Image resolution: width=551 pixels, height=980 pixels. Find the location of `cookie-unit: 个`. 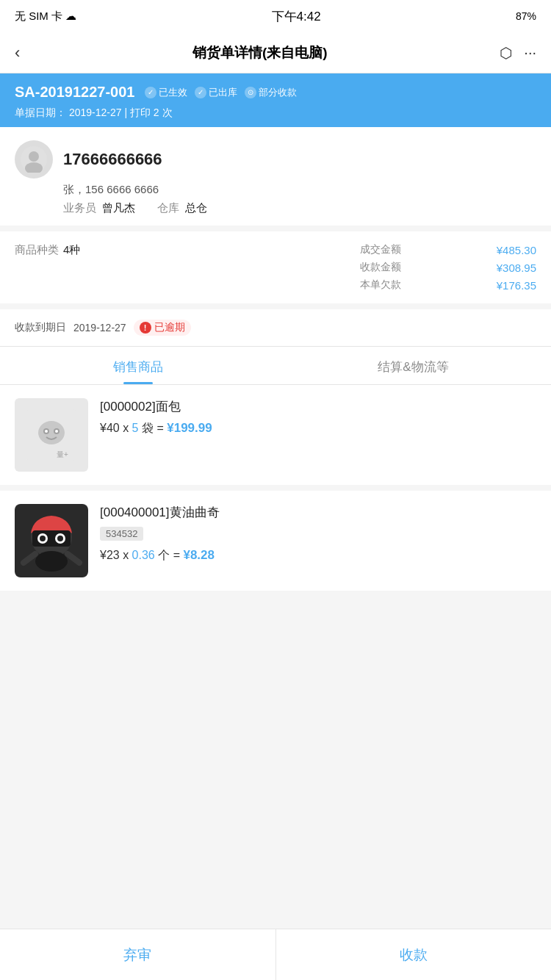

cookie-unit: 个 is located at coordinates (164, 555).